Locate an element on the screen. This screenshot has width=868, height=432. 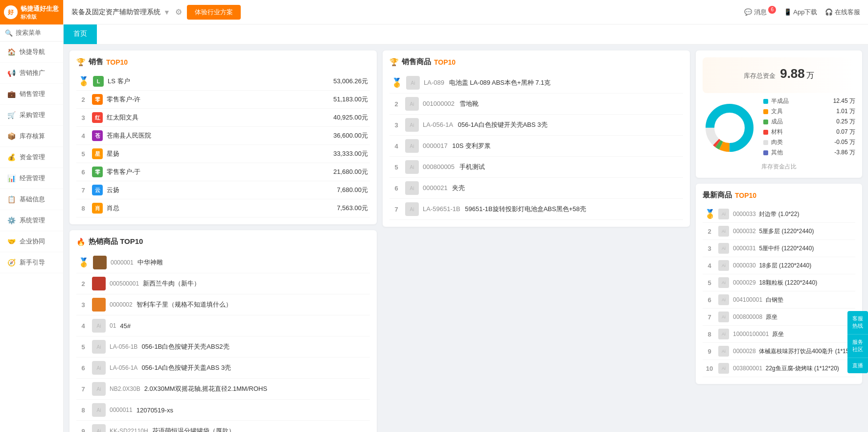
hot-product-row-7: 7 Ai NB2.0X30B 2.0X30MM双摇花轴,摇花直径2.1MM/RO… is located at coordinates (223, 389).